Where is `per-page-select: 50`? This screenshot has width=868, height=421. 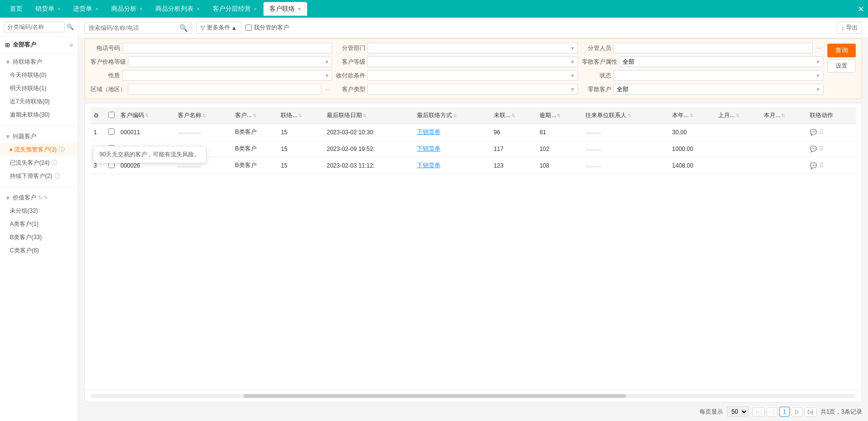
per-page-select: 50 is located at coordinates (738, 412).